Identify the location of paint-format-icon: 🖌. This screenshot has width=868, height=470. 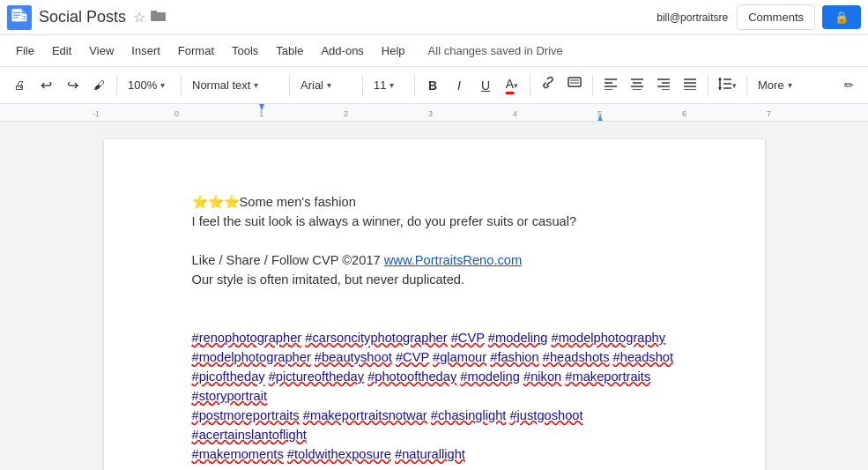
(99, 85).